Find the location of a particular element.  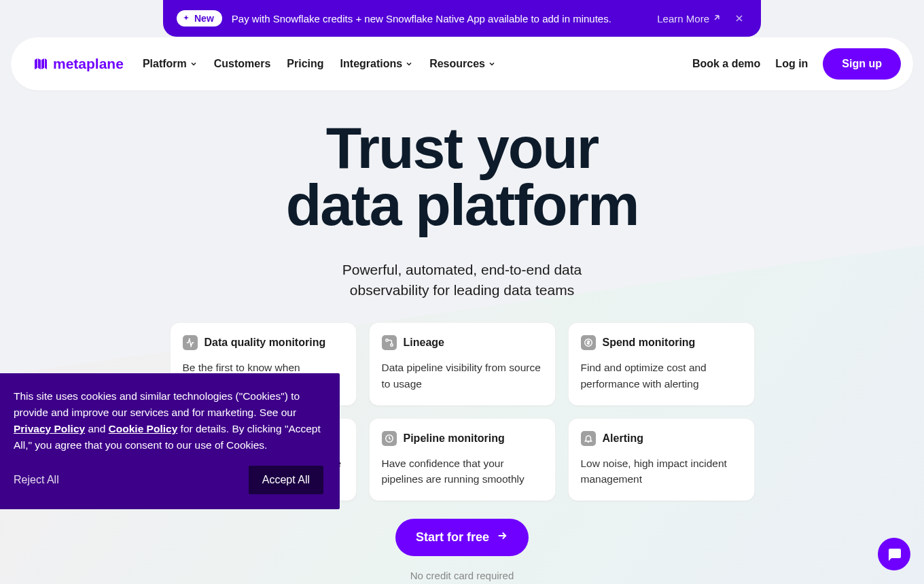

start-for-free-button: Start for free is located at coordinates (462, 537).